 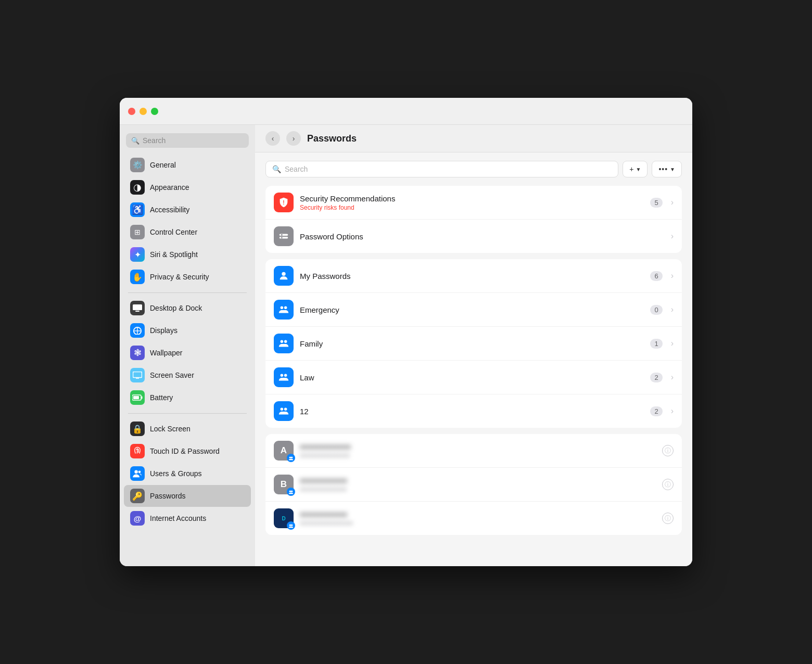 What do you see at coordinates (284, 518) in the screenshot?
I see `entry-deepl-avatar: D` at bounding box center [284, 518].